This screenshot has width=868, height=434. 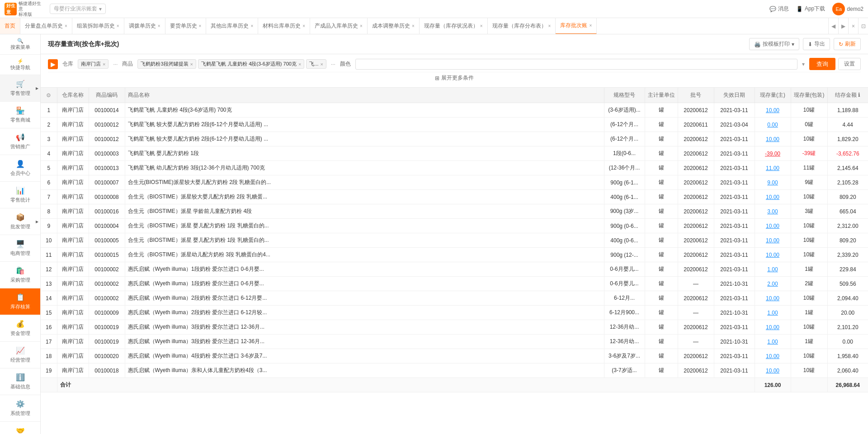 What do you see at coordinates (186, 26) in the screenshot?
I see `tab-yaohuo: 要货单历史 ×` at bounding box center [186, 26].